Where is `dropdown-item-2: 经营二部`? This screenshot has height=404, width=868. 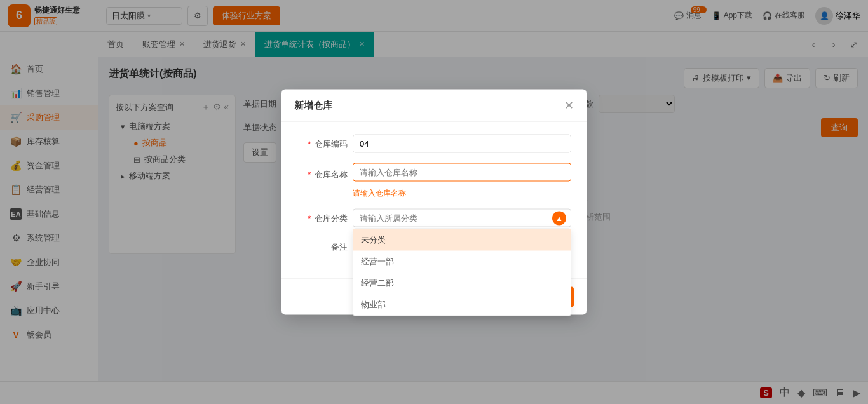 dropdown-item-2: 经营二部 is located at coordinates (462, 283).